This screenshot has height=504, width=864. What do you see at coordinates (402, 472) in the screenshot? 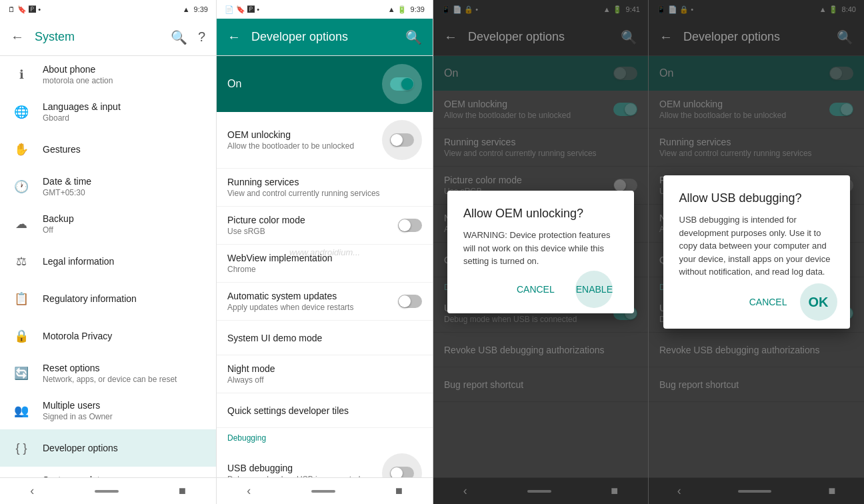
I see `usb-toggle-mid` at bounding box center [402, 472].